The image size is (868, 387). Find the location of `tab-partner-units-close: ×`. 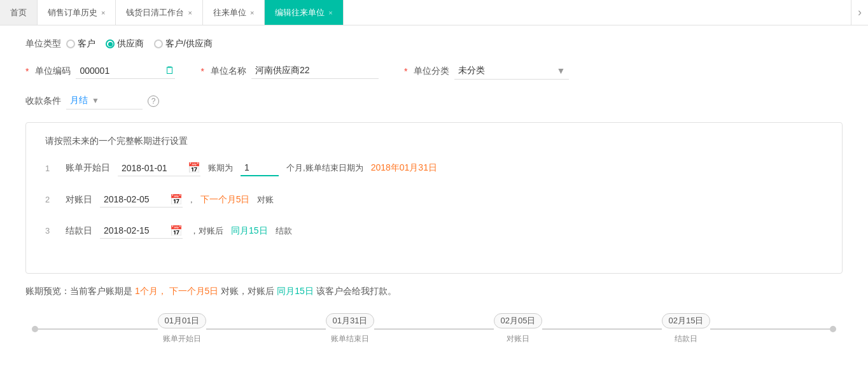

tab-partner-units-close: × is located at coordinates (252, 13).